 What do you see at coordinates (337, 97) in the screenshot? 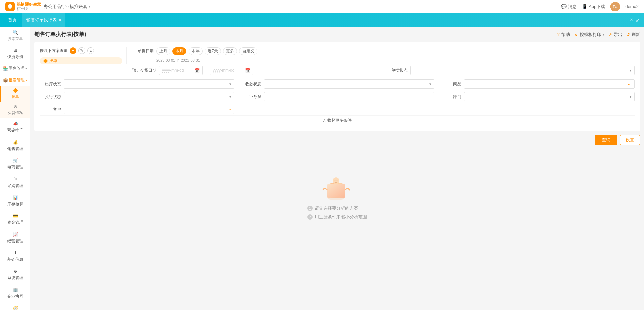
I see `filter-three-col: 出库状态 ▾ 收款状态 ▾` at bounding box center [337, 97].